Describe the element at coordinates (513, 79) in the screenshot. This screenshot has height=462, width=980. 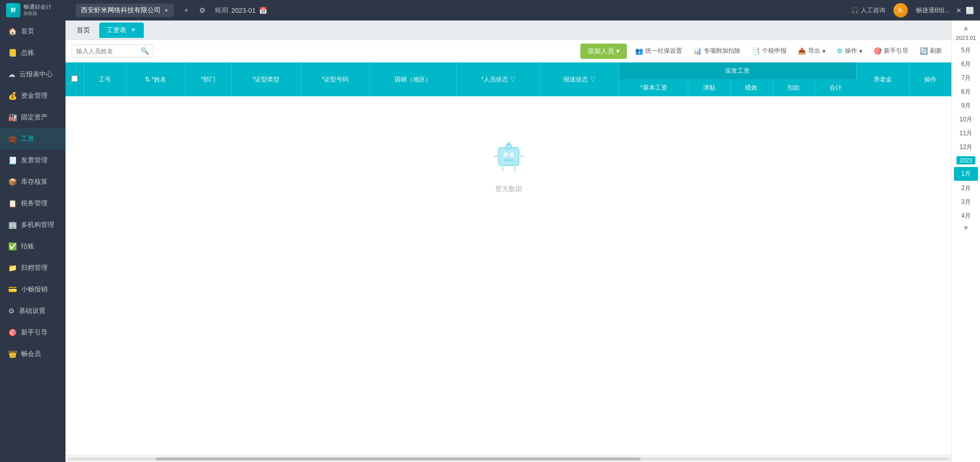
I see `status-filter-icon: ▽` at that location.